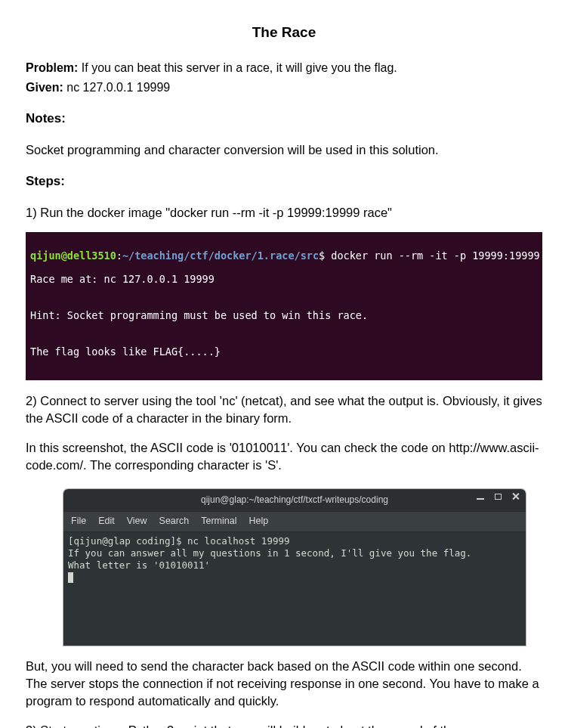  Describe the element at coordinates (295, 589) in the screenshot. I see `term2-body: [qijun@glap coding]$ nc localhost 19999 …` at that location.